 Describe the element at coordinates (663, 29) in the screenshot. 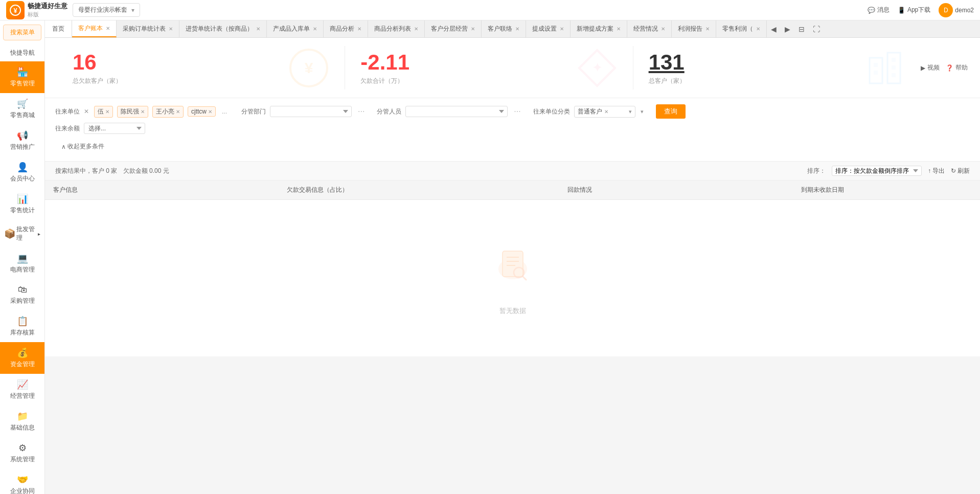

I see `tab-close-business-status: ✕` at that location.